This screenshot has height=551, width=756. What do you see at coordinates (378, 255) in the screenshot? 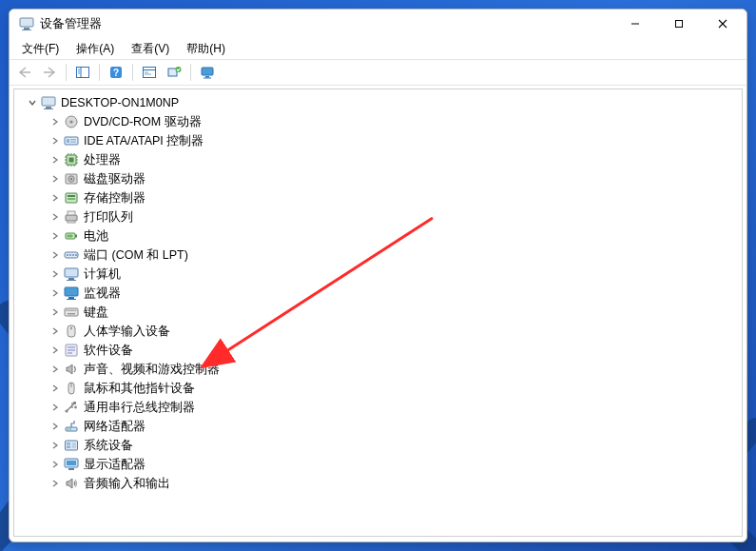
I see `tree-item-ports: 端口 (COM 和 LPT)` at bounding box center [378, 255].